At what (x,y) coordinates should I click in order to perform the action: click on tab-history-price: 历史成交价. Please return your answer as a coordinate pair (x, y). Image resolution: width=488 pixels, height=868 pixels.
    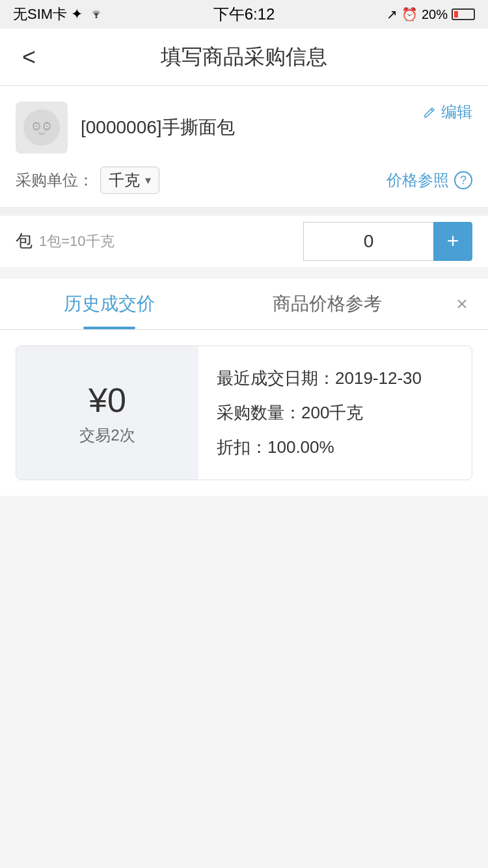
    Looking at the image, I should click on (109, 303).